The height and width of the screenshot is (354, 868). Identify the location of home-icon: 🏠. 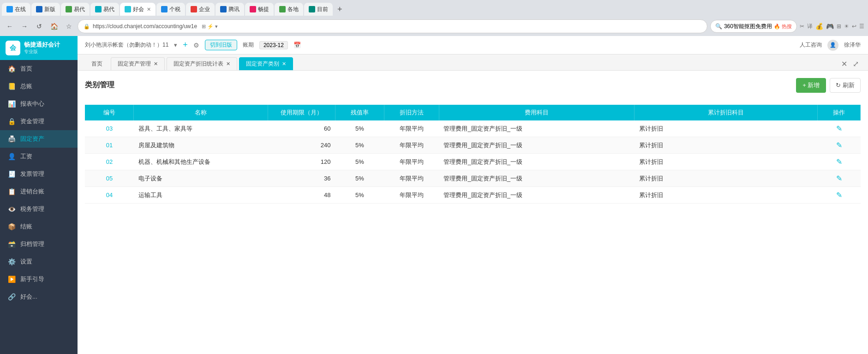
(12, 69).